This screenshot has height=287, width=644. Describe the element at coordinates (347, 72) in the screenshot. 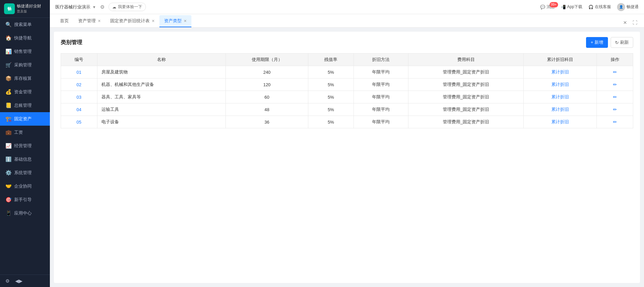

I see `table-row: 01 房屋及建筑物 240 5% 年限平均 管理费用_固定资产折旧 累计折旧 ✏` at that location.